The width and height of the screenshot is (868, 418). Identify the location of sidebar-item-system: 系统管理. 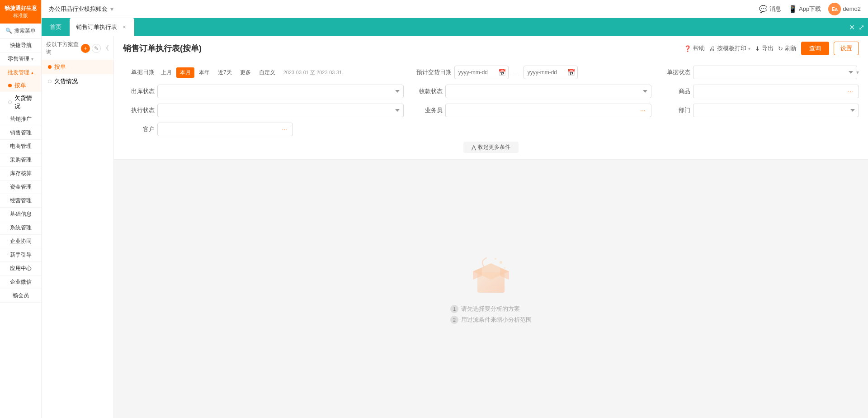
(21, 228).